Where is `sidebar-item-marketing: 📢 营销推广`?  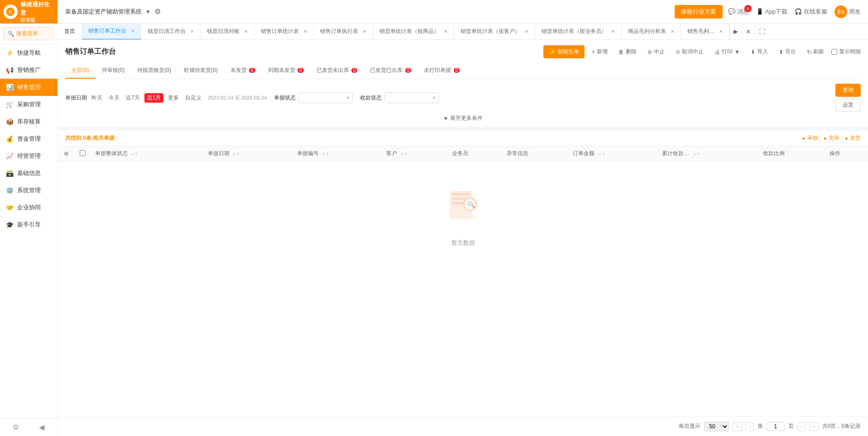 sidebar-item-marketing: 📢 营销推广 is located at coordinates (29, 70).